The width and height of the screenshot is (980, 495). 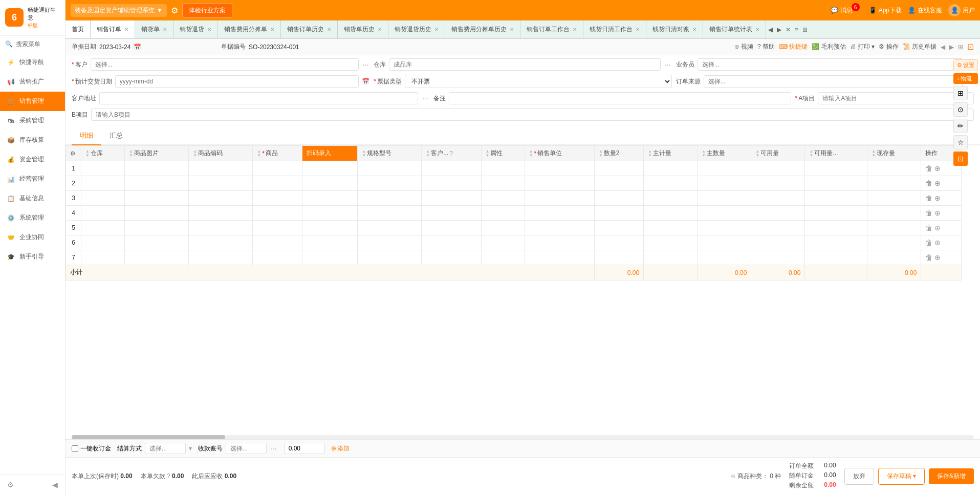 I want to click on tab-daily-workbench: 钱货日清工作台 ✕, so click(x=615, y=30).